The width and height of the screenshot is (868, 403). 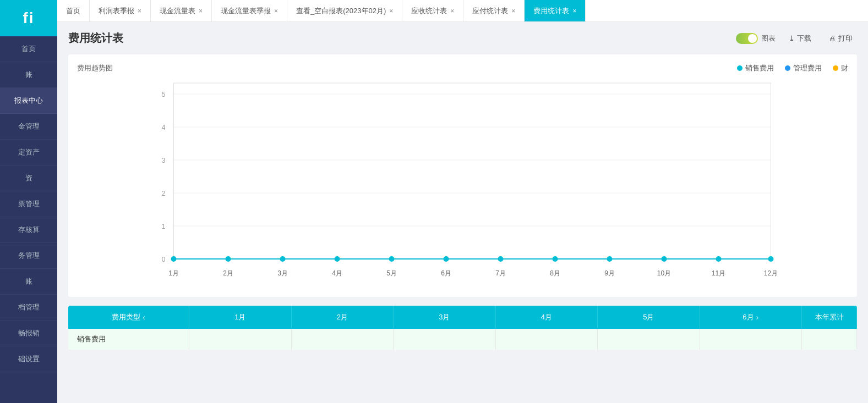 What do you see at coordinates (29, 220) in the screenshot?
I see `sidebar-menu: 首页 账 报表中心 金管理 定资产 资 票管理 存核算 务管理 账 档管理 畅报…` at bounding box center [29, 220].